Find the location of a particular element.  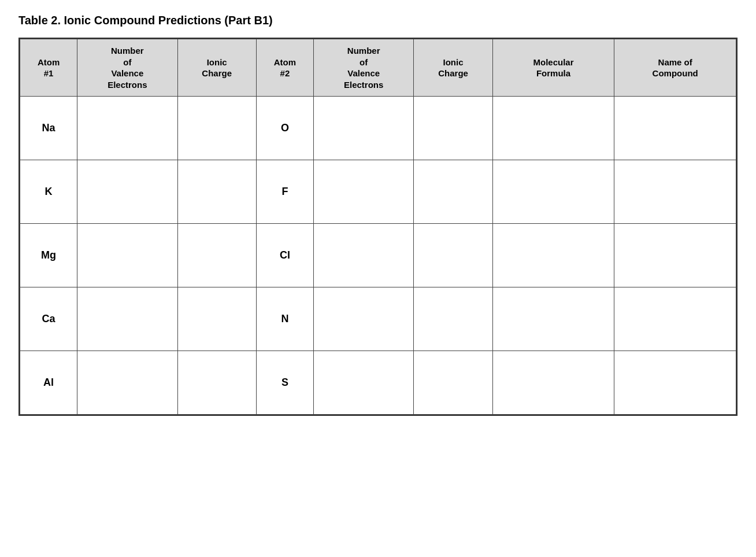

cell-atom2-row1: F is located at coordinates (284, 192).